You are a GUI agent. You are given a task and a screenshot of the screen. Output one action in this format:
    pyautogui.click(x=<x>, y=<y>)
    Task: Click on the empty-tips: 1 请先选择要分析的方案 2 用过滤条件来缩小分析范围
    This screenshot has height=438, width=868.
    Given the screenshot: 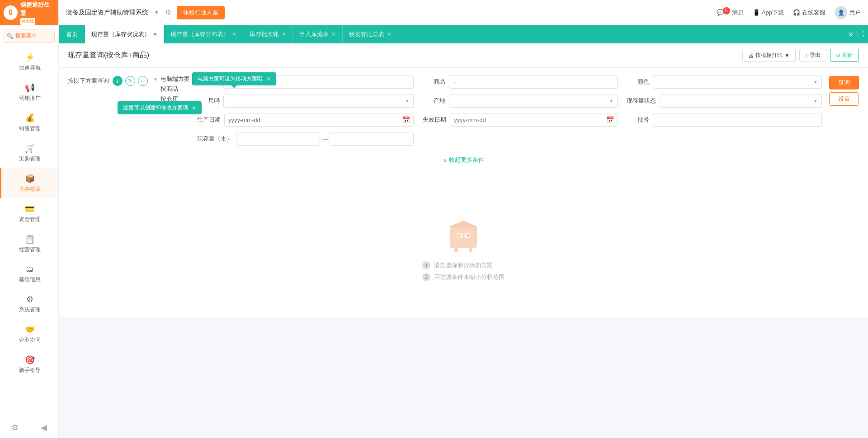 What is the action you would take?
    pyautogui.click(x=463, y=271)
    